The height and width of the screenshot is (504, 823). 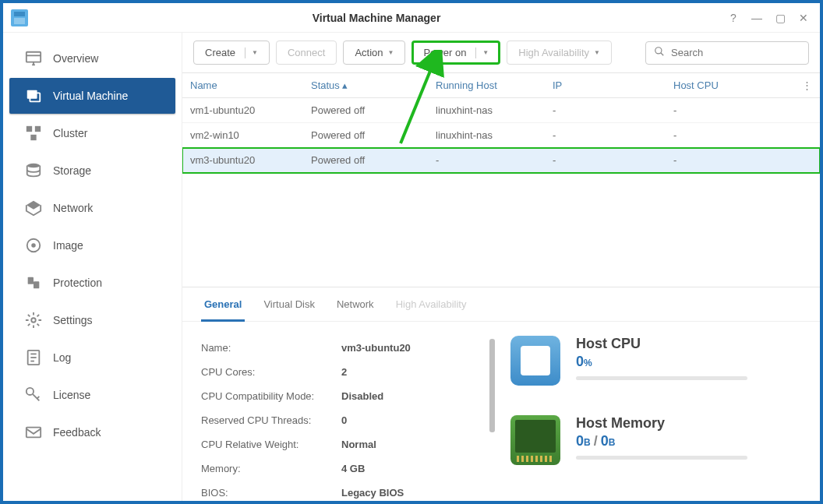 I want to click on properties: Name:vm3-ubuntu20 CPU Cores:2 CPU Compat…, so click(x=345, y=418).